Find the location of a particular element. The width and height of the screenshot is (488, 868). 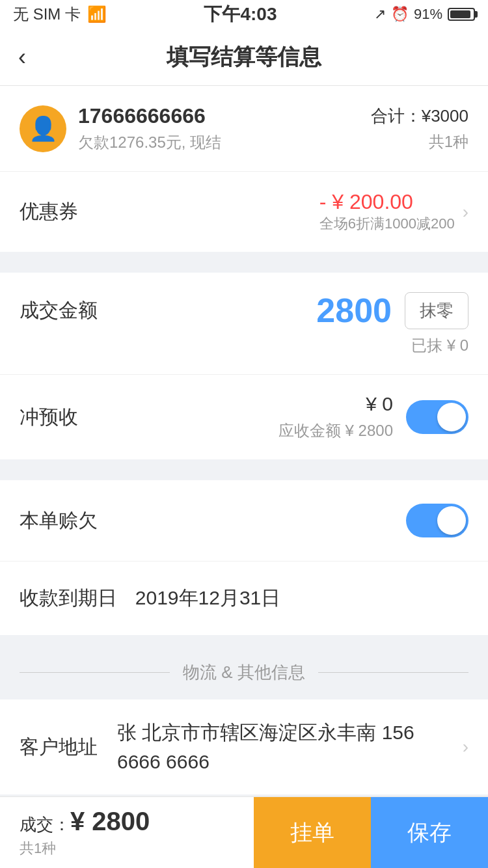

debt-row: 本单赊欠 is located at coordinates (244, 521).